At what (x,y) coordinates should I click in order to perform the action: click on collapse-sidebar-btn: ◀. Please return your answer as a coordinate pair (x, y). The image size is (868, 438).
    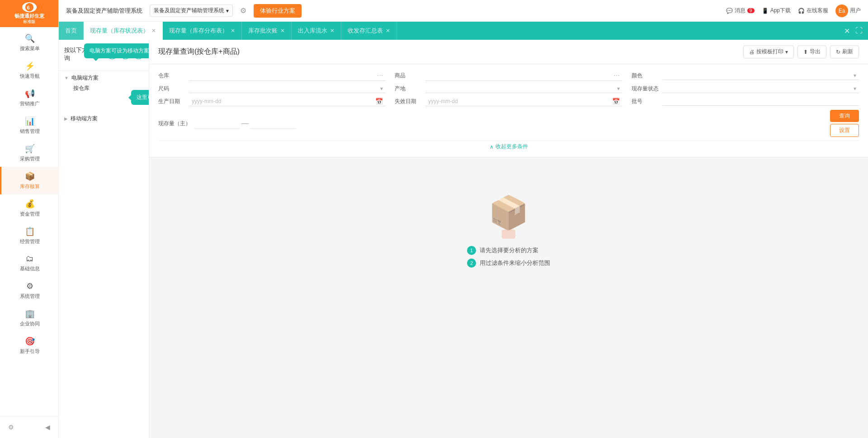
    Looking at the image, I should click on (47, 427).